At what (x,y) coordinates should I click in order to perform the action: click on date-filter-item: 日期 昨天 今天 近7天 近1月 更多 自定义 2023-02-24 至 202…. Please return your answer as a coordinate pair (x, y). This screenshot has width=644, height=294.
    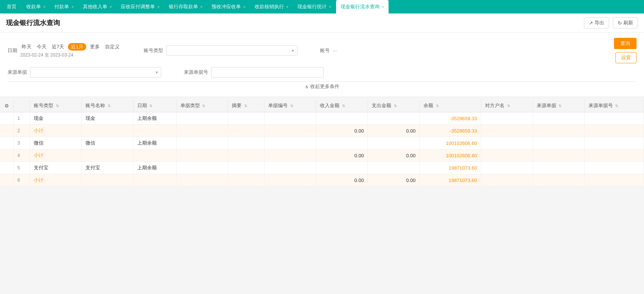
    Looking at the image, I should click on (65, 51).